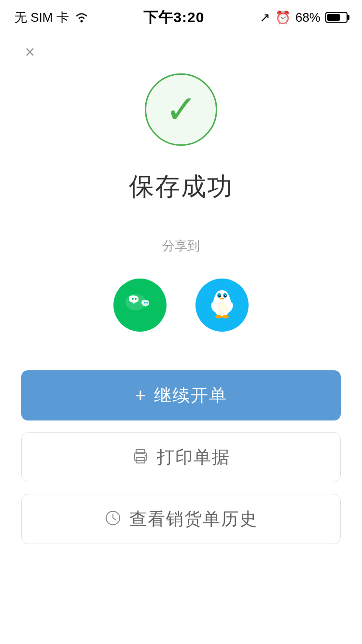 The height and width of the screenshot is (644, 362). I want to click on battery-icon, so click(336, 17).